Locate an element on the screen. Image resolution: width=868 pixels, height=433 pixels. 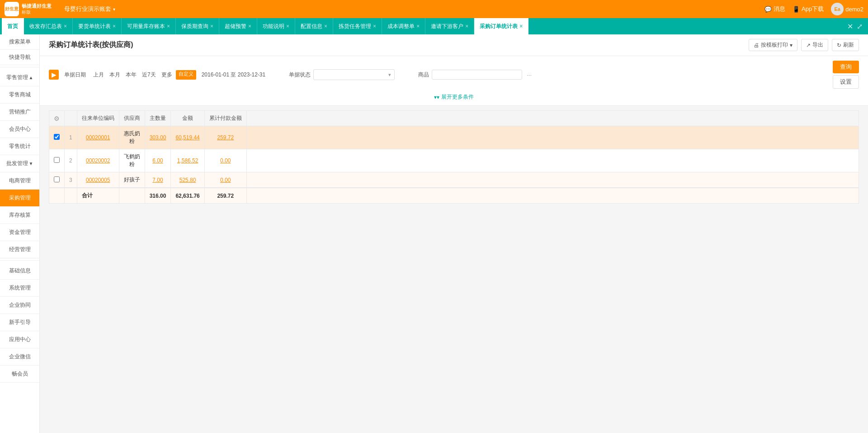
row-quantity: 6.00 is located at coordinates (158, 161).